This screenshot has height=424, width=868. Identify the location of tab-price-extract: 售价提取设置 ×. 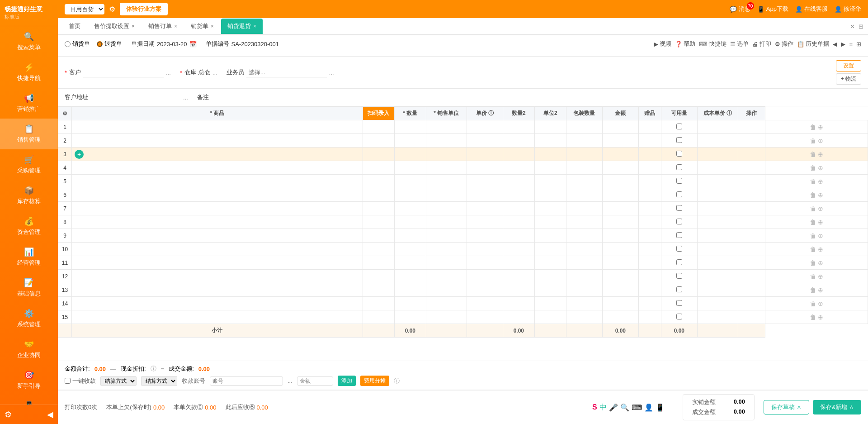
(114, 26).